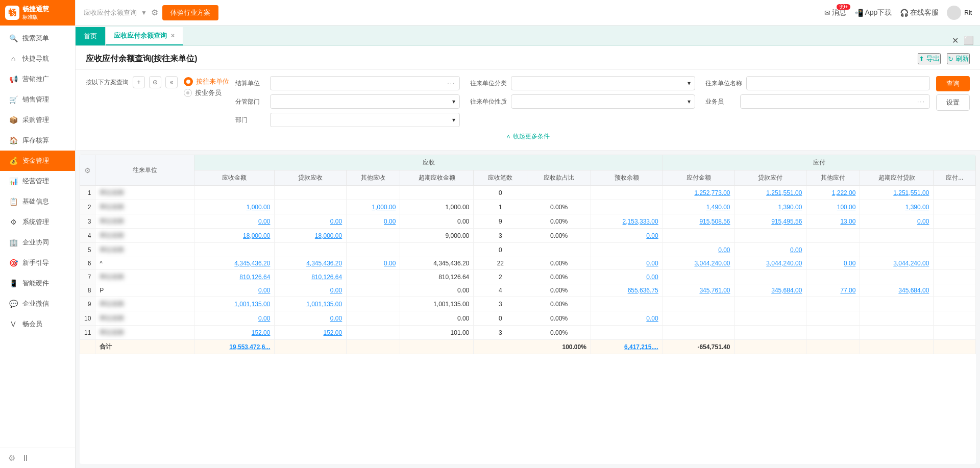 The image size is (980, 468). Describe the element at coordinates (12, 458) in the screenshot. I see `settings-bottom-icon: ⚙` at that location.